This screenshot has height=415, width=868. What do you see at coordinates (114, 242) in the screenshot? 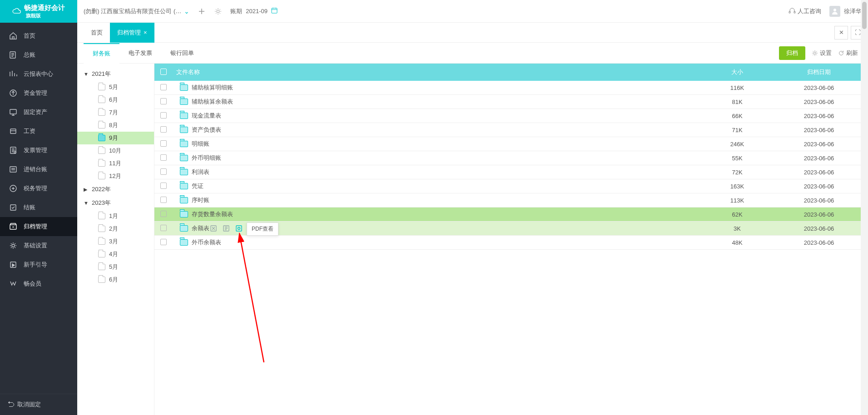
I see `tree-month-label: 3月` at bounding box center [114, 242].